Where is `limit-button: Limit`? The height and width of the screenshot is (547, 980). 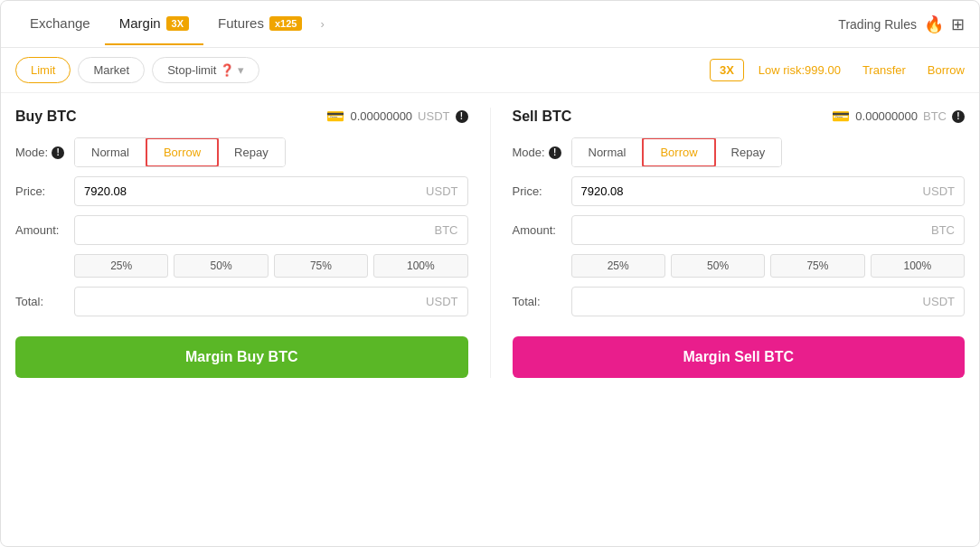 limit-button: Limit is located at coordinates (43, 71).